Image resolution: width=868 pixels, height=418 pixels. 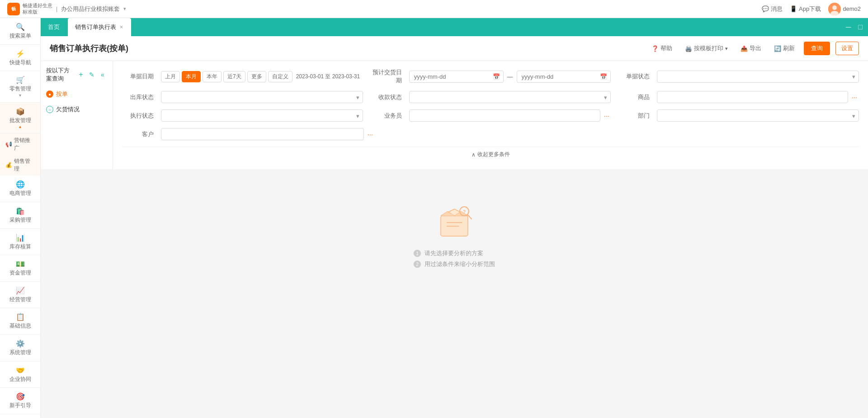 What do you see at coordinates (20, 32) in the screenshot?
I see `sidebar-item-search-menu: 🔍 搜索菜单` at bounding box center [20, 32].